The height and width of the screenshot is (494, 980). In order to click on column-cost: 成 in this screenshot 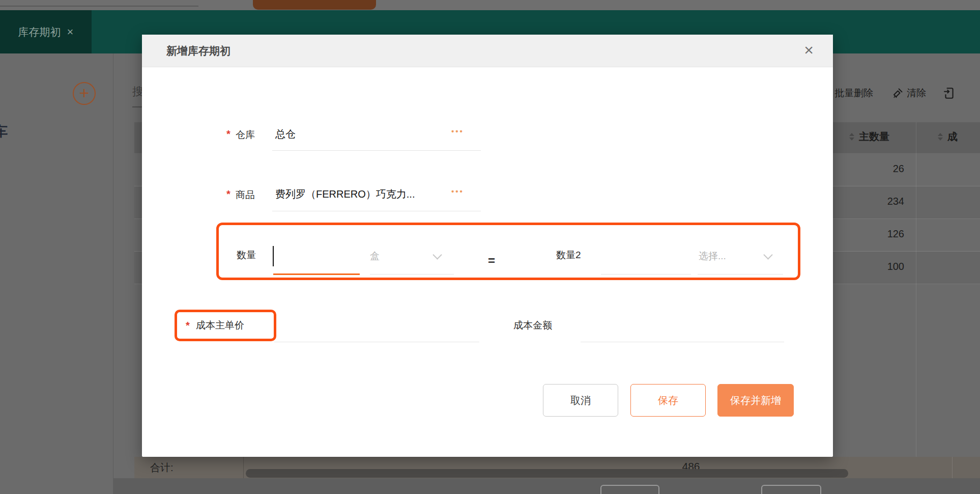, I will do `click(947, 136)`.